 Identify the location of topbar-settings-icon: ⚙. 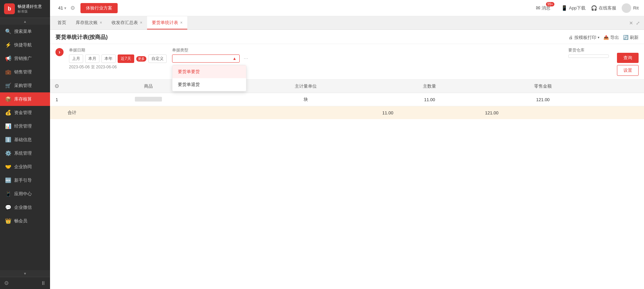
(73, 8).